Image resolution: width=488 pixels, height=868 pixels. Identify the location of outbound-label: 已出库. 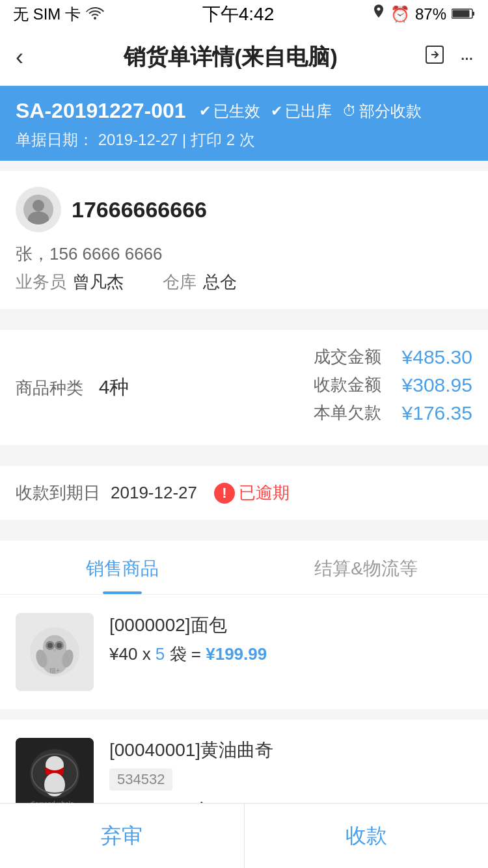
(308, 111).